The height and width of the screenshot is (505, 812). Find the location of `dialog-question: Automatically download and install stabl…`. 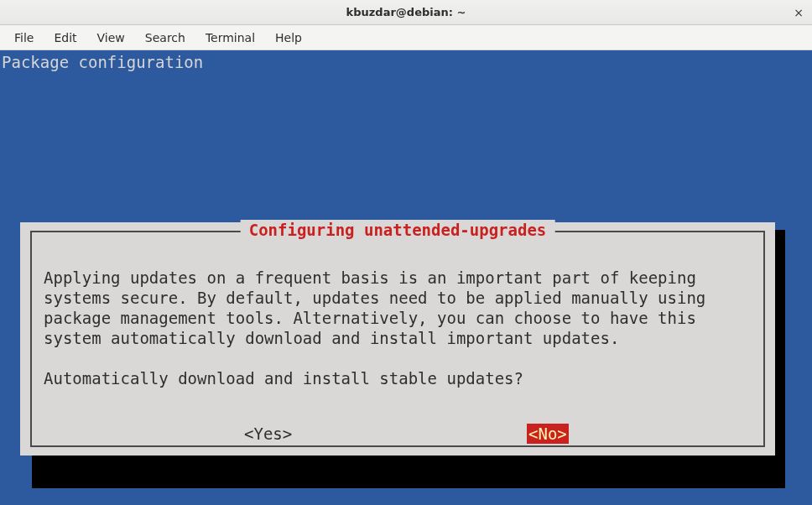

dialog-question: Automatically download and install stabl… is located at coordinates (398, 378).